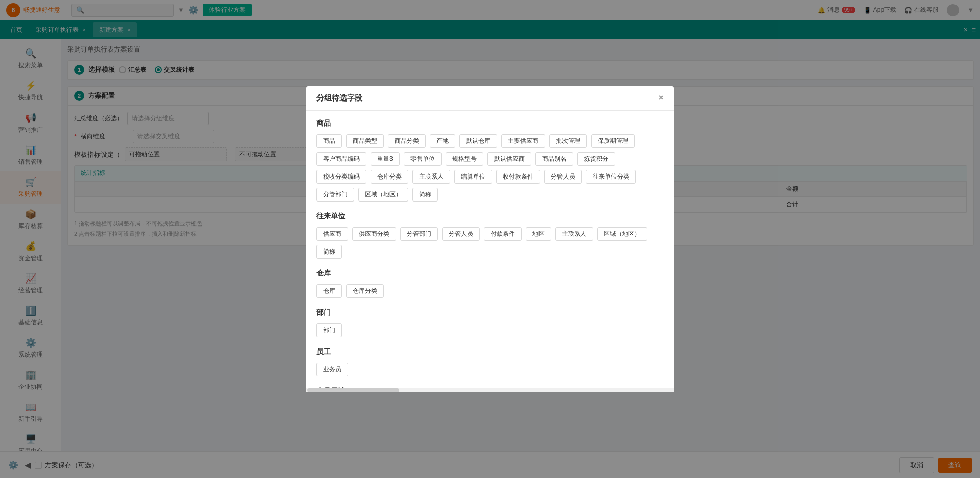 This screenshot has height=478, width=980. I want to click on field-tag-dept-manage: 分管部门, so click(335, 195).